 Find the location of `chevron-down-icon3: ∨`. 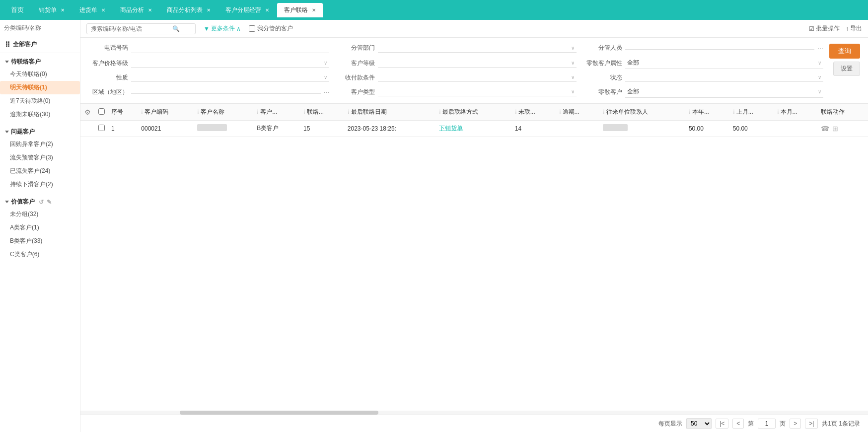

chevron-down-icon3: ∨ is located at coordinates (573, 63).